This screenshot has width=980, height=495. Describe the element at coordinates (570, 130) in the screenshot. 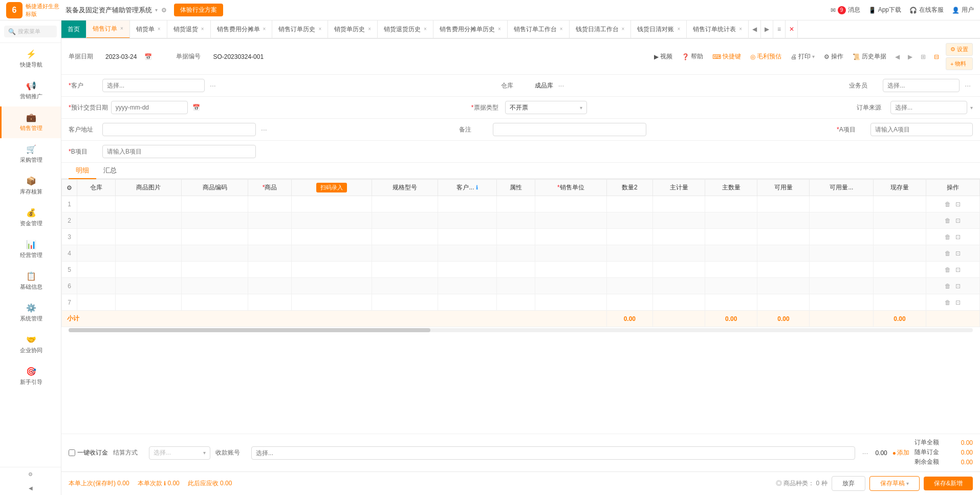

I see `remark-input` at that location.